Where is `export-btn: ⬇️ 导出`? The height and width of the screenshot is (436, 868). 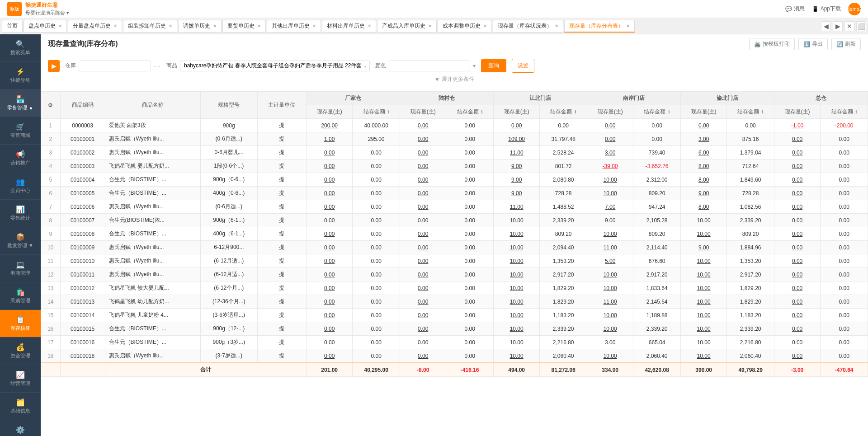
export-btn: ⬇️ 导出 is located at coordinates (813, 44).